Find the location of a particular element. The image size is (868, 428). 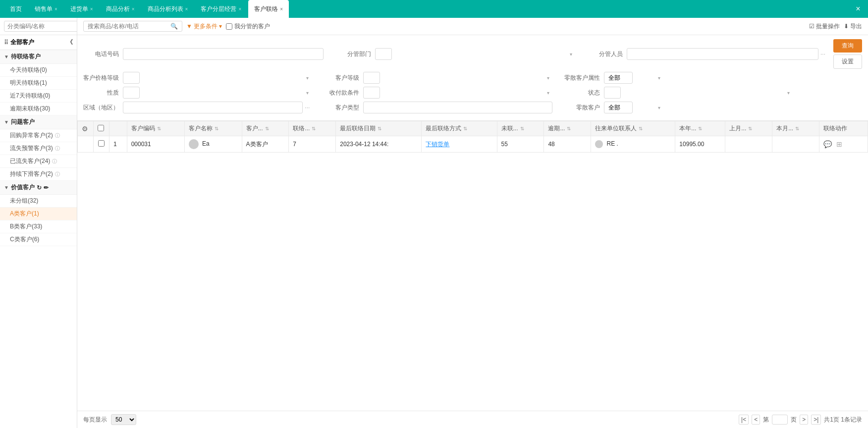

value-edit-icon: ✏ is located at coordinates (46, 188).